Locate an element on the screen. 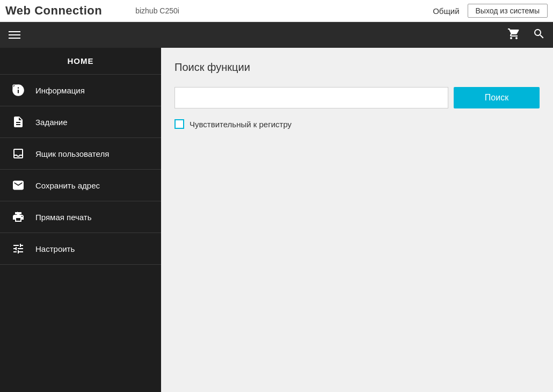  sidebar-label-information: Информация is located at coordinates (60, 90).